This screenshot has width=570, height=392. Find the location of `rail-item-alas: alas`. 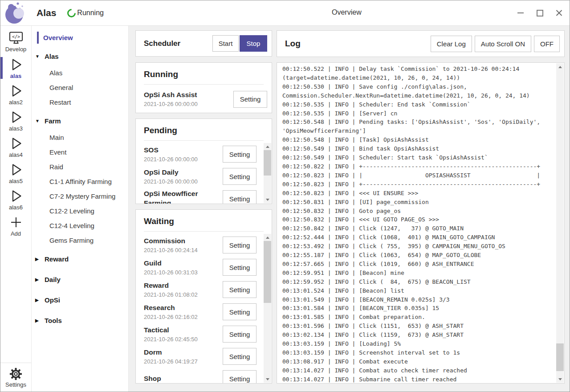

rail-item-alas: alas is located at coordinates (16, 68).